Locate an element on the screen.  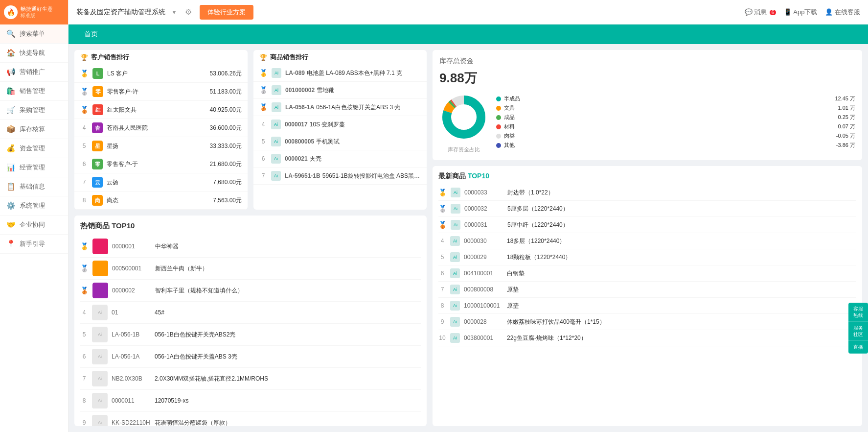
hot-goods-item: 5 Ai LA-056-1B 056-1B白色按键开关壳ABS2壳 is located at coordinates (251, 335).